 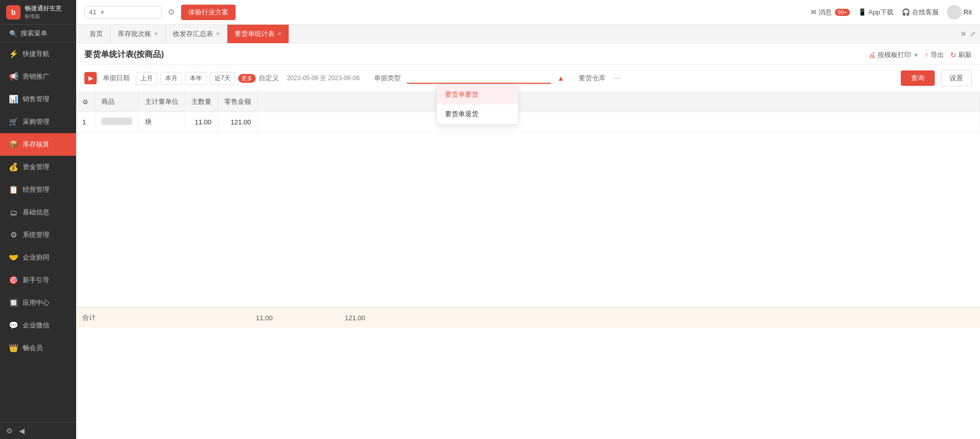 I want to click on tab-order-summary: 要货单统计表 ×, so click(x=258, y=34).